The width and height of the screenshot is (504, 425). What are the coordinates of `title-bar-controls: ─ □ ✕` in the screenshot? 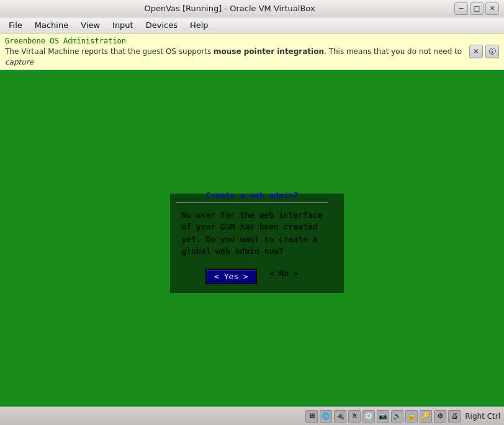 It's located at (477, 9).